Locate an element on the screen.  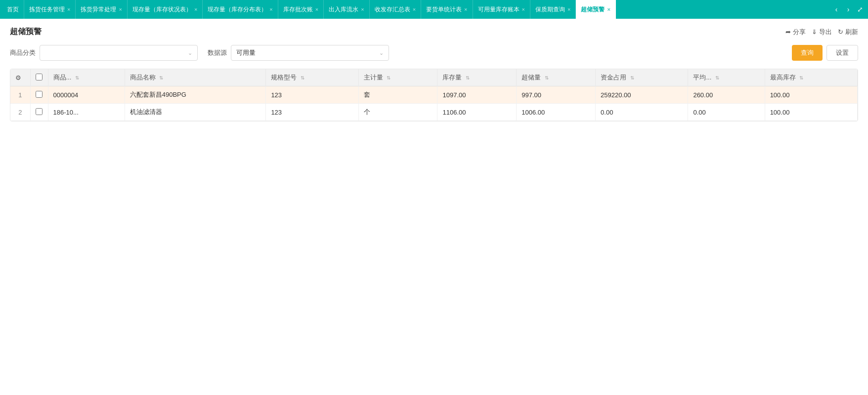
query-button: 查询 is located at coordinates (807, 53).